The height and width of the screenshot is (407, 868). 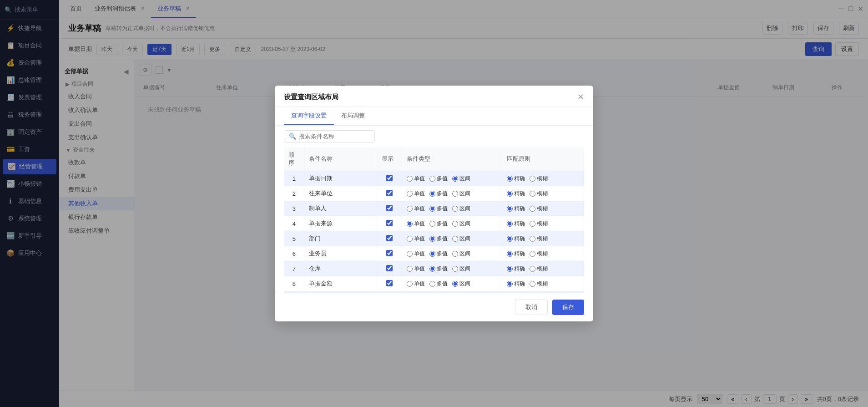 What do you see at coordinates (294, 194) in the screenshot?
I see `cell-order: 2` at bounding box center [294, 194].